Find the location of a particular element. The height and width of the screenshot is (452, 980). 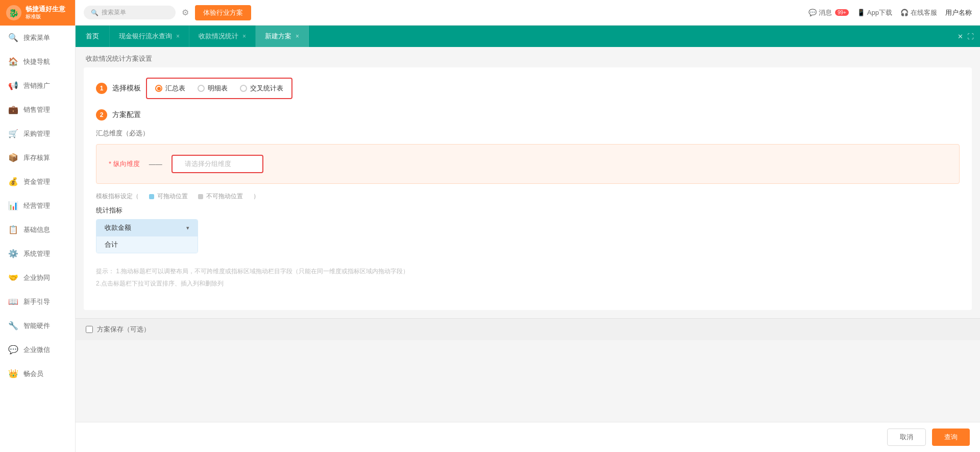

download-label: App下载 is located at coordinates (880, 13).